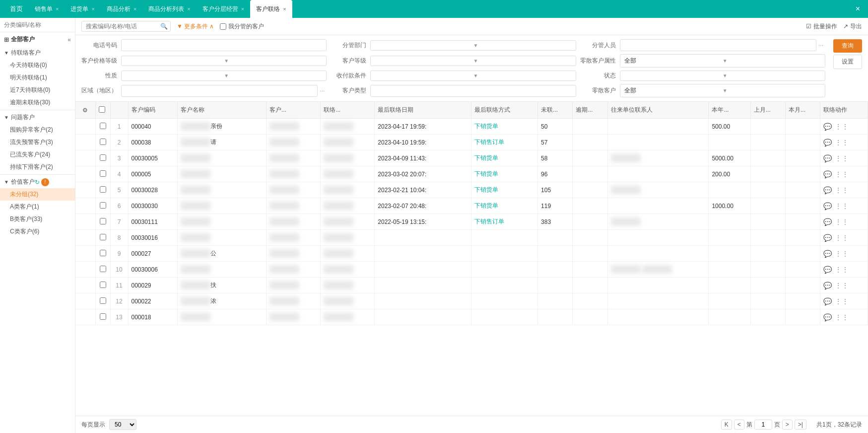 The image size is (868, 433). Describe the element at coordinates (16, 9) in the screenshot. I see `nav-home: 首页` at that location.